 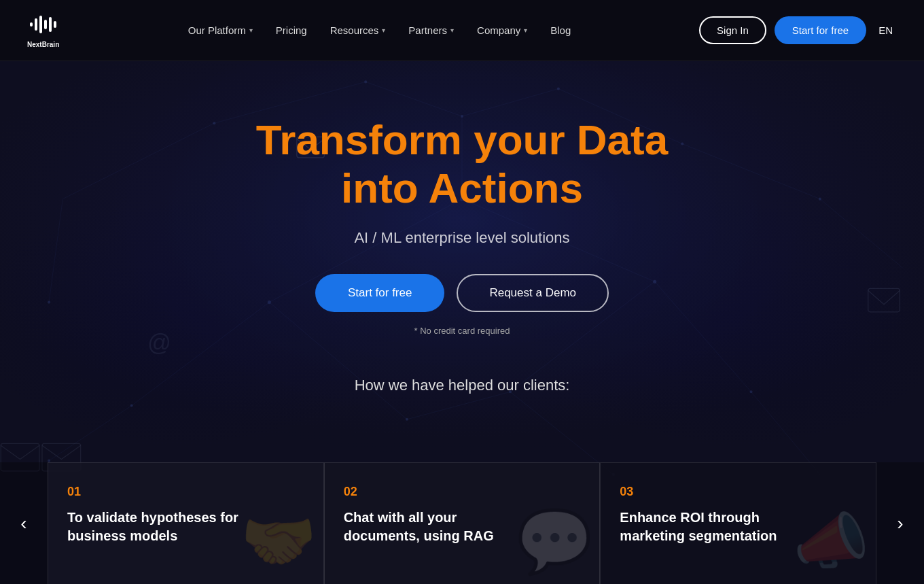 I want to click on client-card-2: 02 Chat with all your documents, using R…, so click(x=462, y=523).